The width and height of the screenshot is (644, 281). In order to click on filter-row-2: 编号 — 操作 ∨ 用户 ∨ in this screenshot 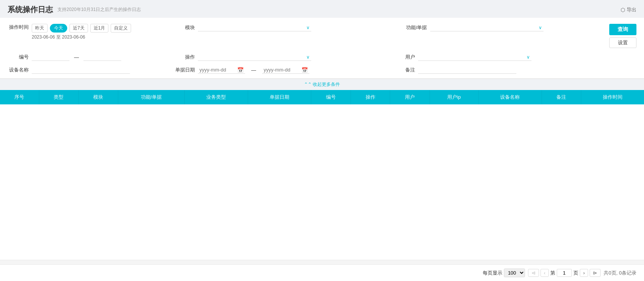, I will do `click(322, 57)`.